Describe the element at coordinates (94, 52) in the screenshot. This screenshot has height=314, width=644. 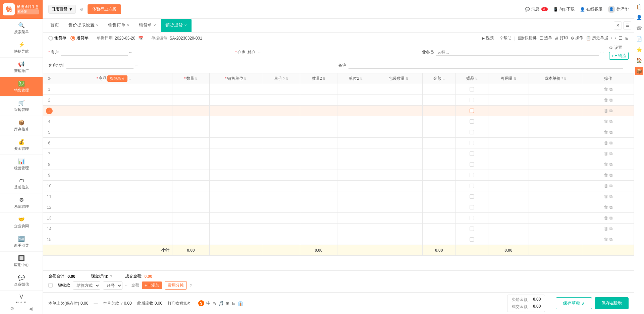
I see `customer-input` at that location.